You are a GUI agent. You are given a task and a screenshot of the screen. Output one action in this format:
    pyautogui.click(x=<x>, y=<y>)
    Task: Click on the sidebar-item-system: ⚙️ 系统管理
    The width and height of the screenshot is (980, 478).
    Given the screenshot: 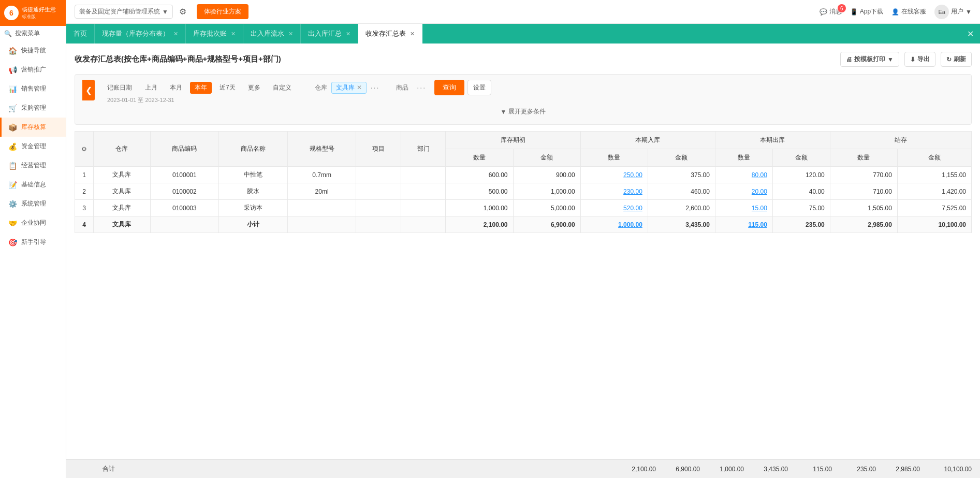 What is the action you would take?
    pyautogui.click(x=33, y=204)
    